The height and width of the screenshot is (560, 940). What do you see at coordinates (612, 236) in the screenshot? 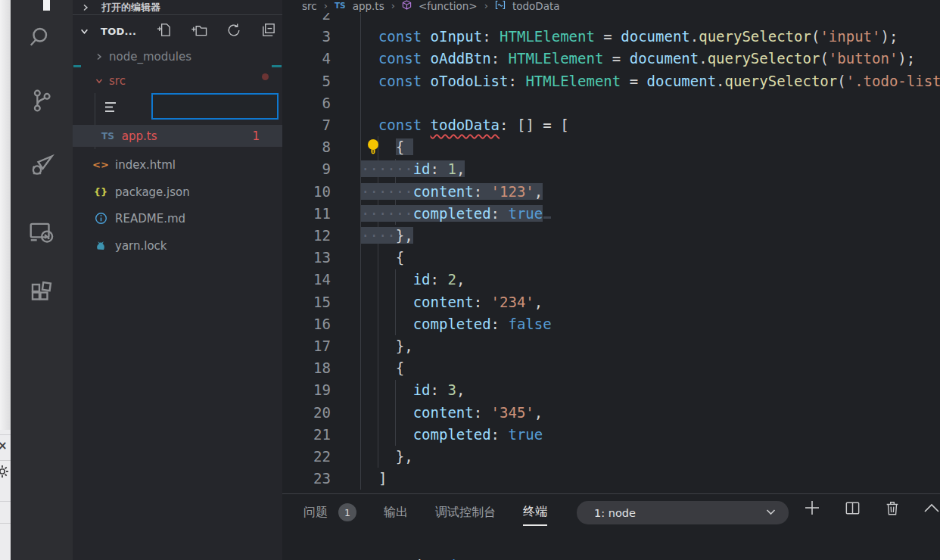
I see `code-line: 12····},` at bounding box center [612, 236].